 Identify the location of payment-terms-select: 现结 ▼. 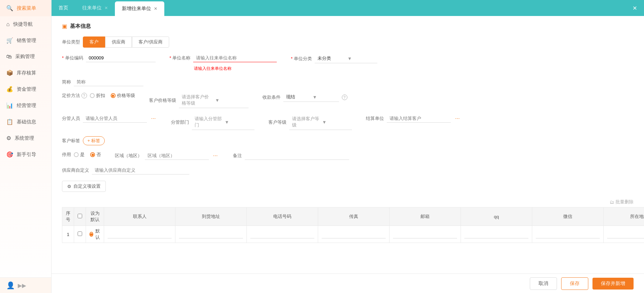
(311, 97).